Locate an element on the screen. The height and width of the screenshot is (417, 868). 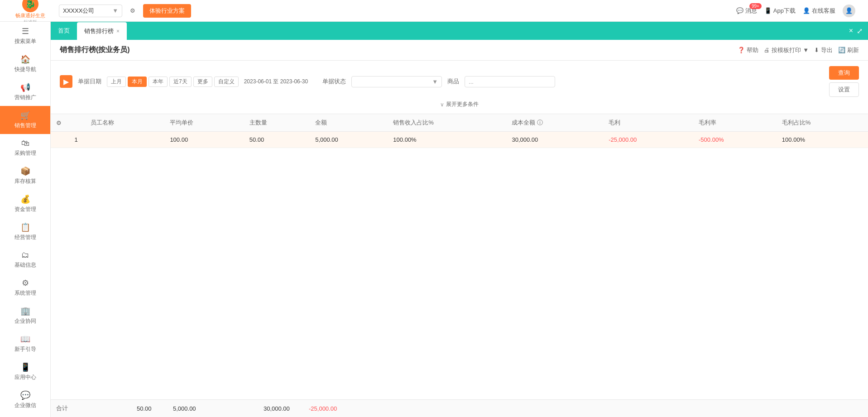
goods-input: ... is located at coordinates (510, 81).